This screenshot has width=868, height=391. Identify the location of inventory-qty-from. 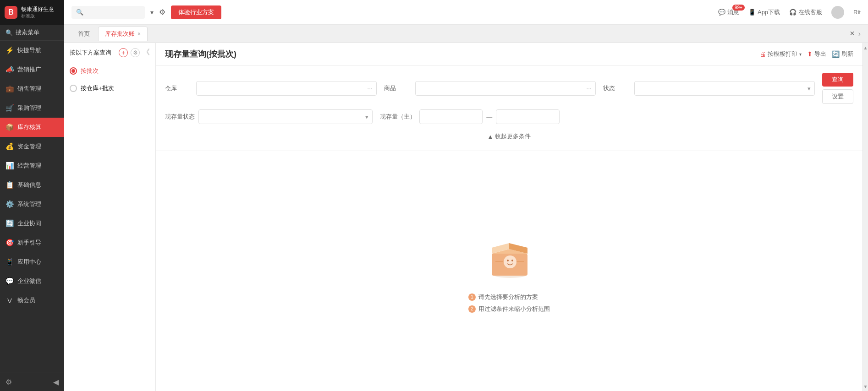
(451, 117).